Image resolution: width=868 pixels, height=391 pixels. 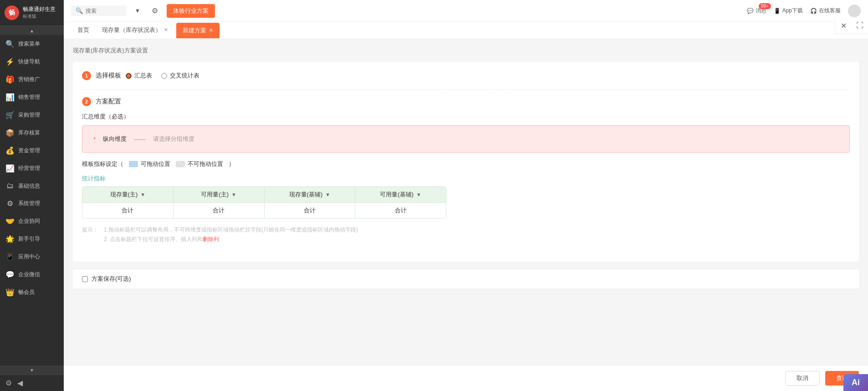 What do you see at coordinates (466, 139) in the screenshot?
I see `dimension-row: * 纵向维度 —— 请选择分组维度` at bounding box center [466, 139].